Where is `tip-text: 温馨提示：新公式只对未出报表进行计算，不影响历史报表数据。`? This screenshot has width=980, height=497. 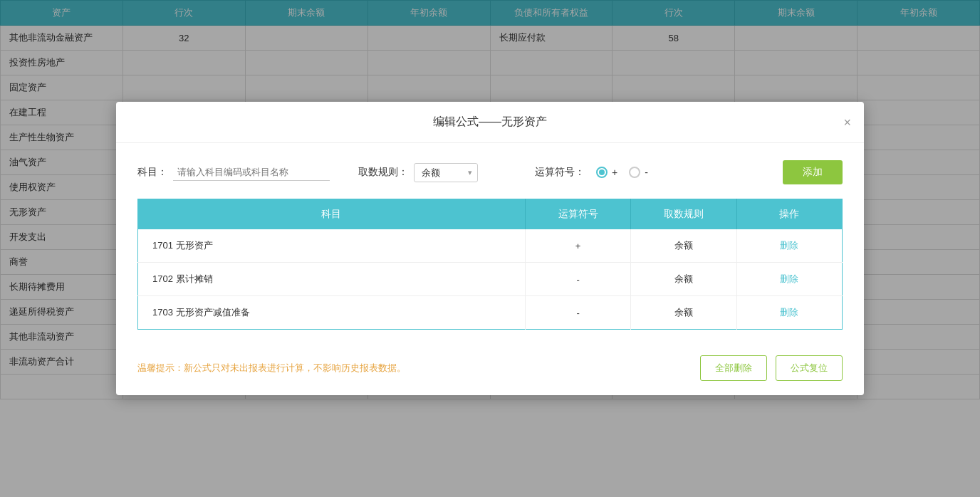
tip-text: 温馨提示：新公式只对未出报表进行计算，不影响历史报表数据。 is located at coordinates (272, 368).